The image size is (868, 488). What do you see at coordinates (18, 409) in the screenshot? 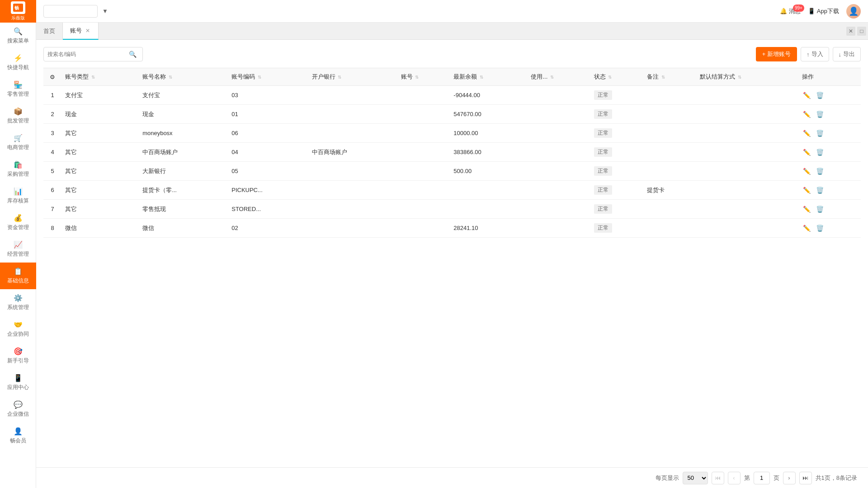
I see `sidebar-item-wechat: 💬 企业微信` at bounding box center [18, 409].